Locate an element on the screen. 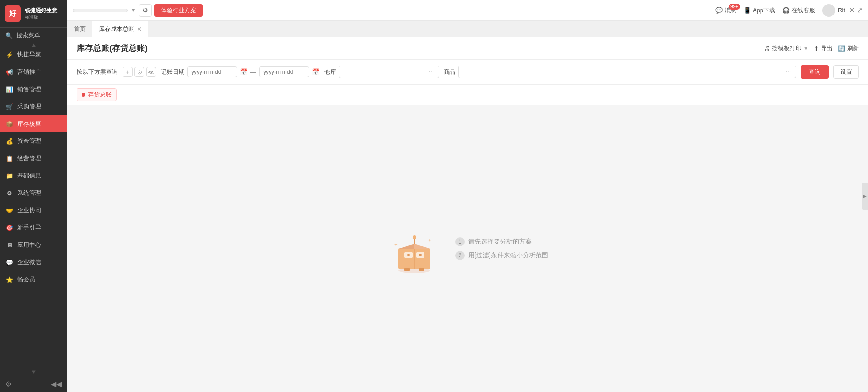 The height and width of the screenshot is (392, 868). expand-icon: ⤢ is located at coordinates (860, 10).